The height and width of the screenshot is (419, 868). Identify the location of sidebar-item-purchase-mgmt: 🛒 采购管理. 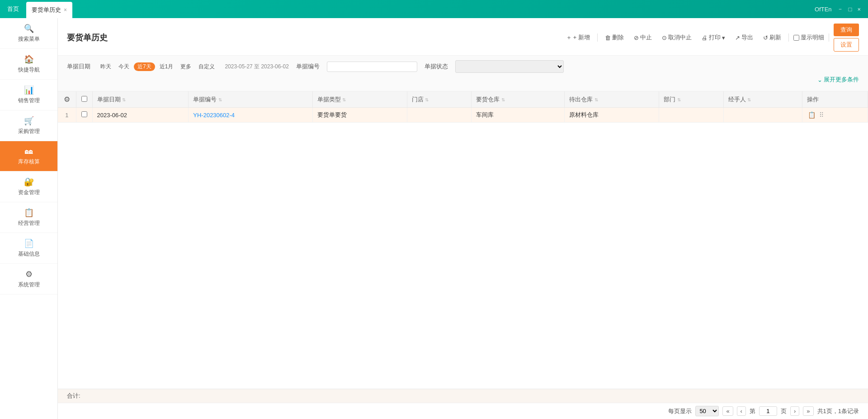
(29, 126).